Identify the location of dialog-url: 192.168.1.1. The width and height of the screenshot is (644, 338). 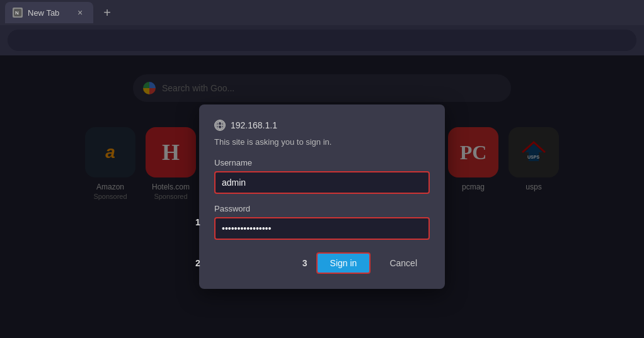
(254, 125).